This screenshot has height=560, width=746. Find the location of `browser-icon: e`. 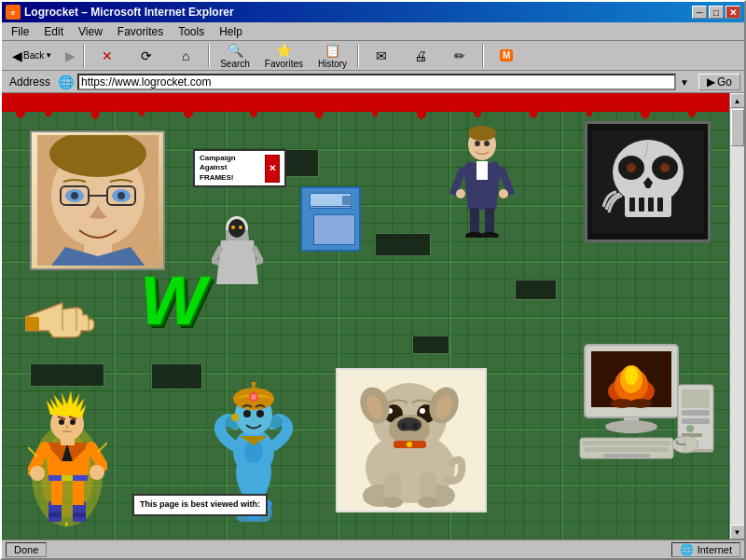

browser-icon: e is located at coordinates (13, 12).